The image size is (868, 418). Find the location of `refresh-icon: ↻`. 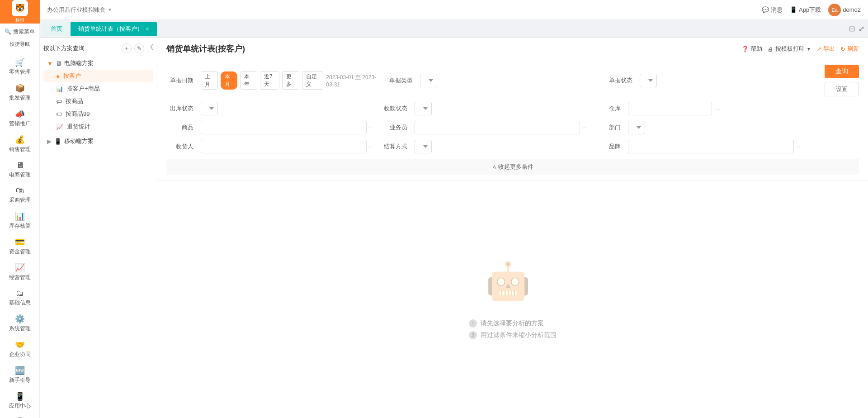

refresh-icon: ↻ is located at coordinates (843, 49).